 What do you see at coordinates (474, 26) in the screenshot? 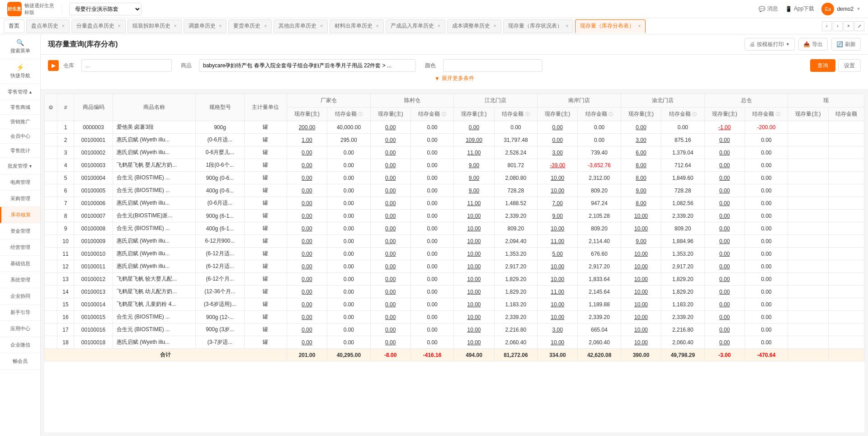
I see `tab-cost-adjust: 成本调整单历史 ×` at bounding box center [474, 26].